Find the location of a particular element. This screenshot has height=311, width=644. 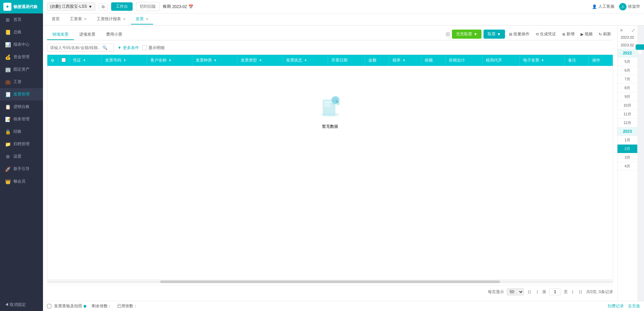

unpin-sidebar: ◀ 取消固定 is located at coordinates (21, 305).